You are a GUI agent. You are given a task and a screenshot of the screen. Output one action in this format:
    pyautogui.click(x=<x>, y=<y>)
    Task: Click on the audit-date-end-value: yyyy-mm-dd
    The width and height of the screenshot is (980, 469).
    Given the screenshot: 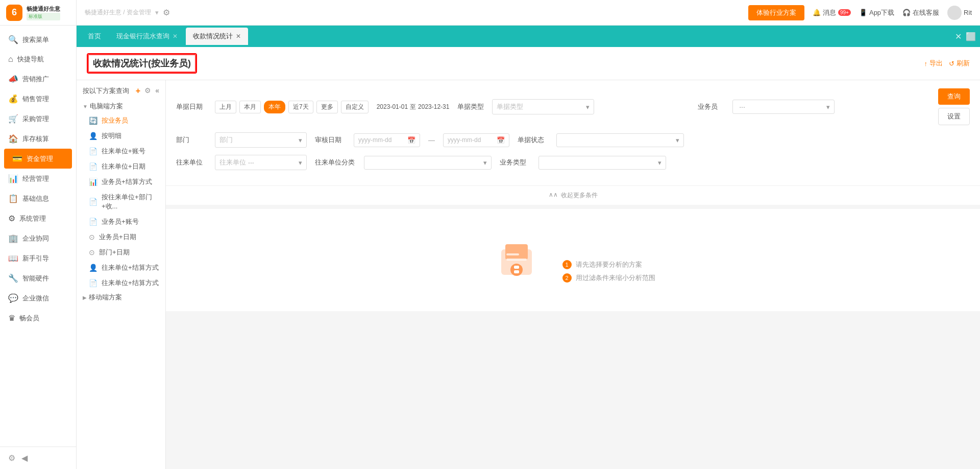 What is the action you would take?
    pyautogui.click(x=464, y=140)
    